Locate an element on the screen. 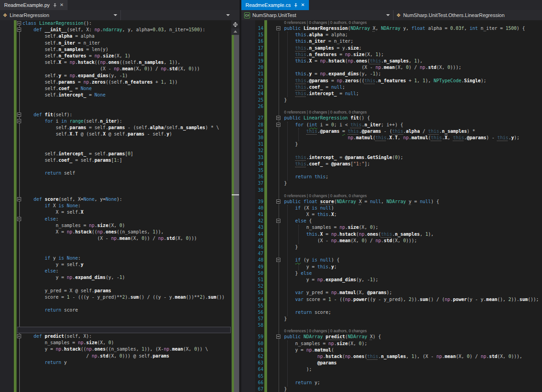 This screenshot has width=542, height=392. code-line: 23 this.coef_ = null; is located at coordinates (392, 87).